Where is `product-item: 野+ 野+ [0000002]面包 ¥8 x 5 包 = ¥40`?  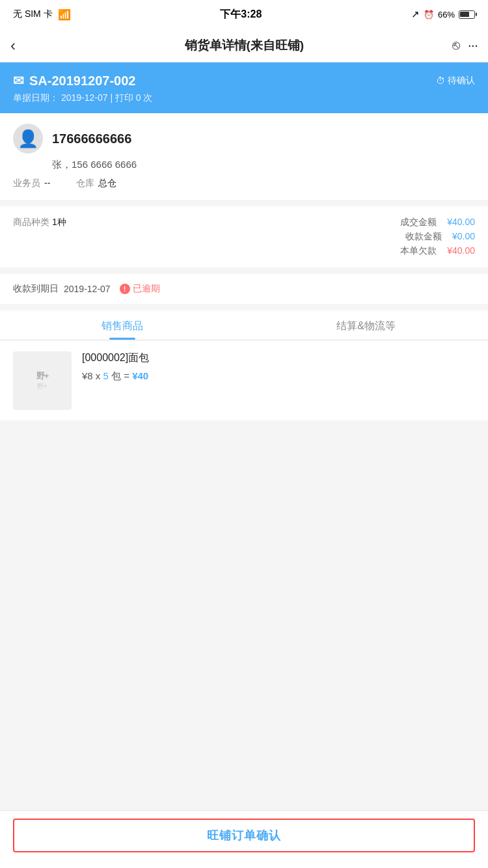
product-item: 野+ 野+ [0000002]面包 ¥8 x 5 包 = ¥40 is located at coordinates (244, 381).